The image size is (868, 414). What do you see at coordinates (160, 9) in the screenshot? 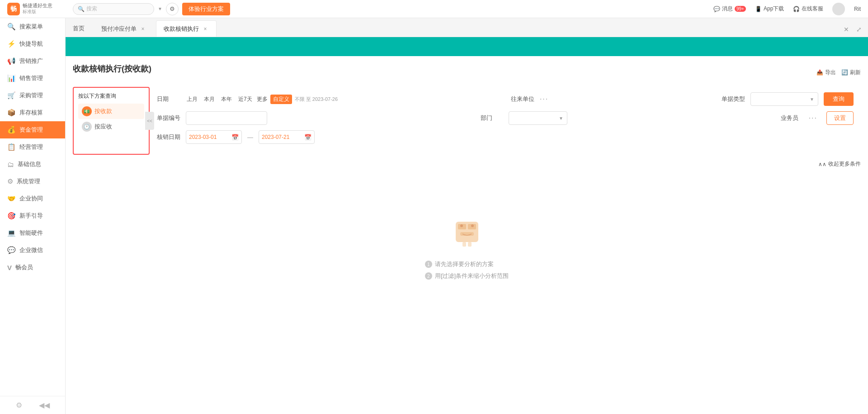
I see `dropdown-arrow-icon: ▼` at bounding box center [160, 9].